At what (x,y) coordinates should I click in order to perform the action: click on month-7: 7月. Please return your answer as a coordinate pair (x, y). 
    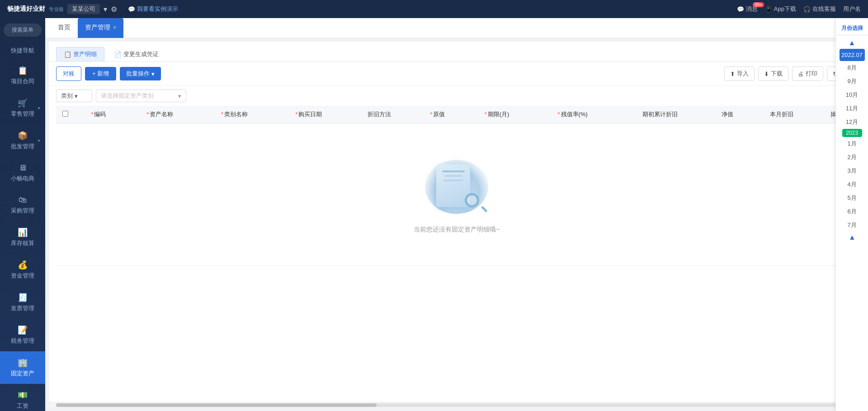
    Looking at the image, I should click on (852, 225).